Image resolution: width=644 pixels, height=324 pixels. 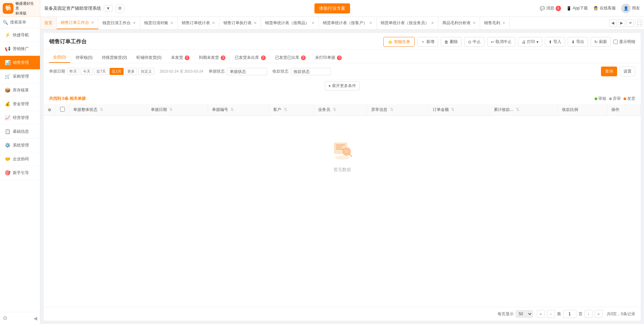 I want to click on col-exception: 异常信息 ⇅, so click(x=398, y=110).